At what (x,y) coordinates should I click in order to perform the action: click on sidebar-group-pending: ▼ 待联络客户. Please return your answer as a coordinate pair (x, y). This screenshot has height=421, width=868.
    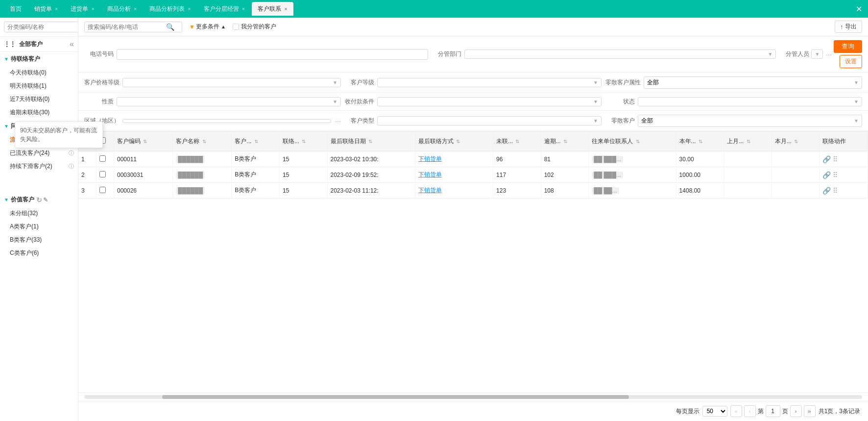
    Looking at the image, I should click on (39, 59).